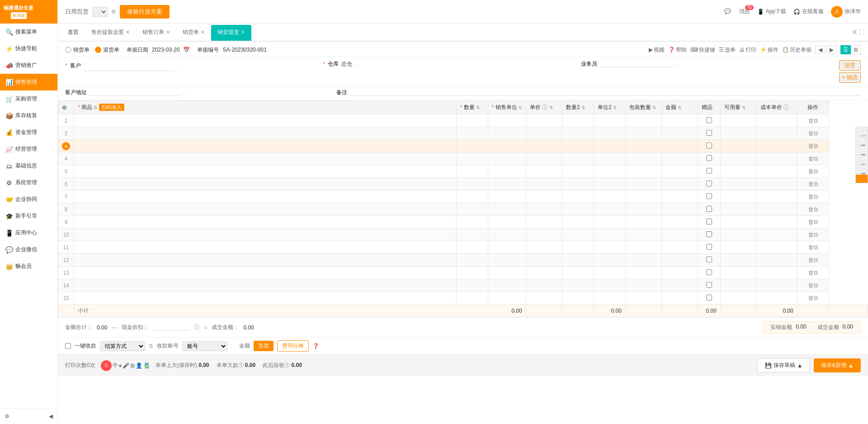 This screenshot has width=868, height=424. What do you see at coordinates (679, 108) in the screenshot?
I see `amount-sort-icon: ⇅` at bounding box center [679, 108].